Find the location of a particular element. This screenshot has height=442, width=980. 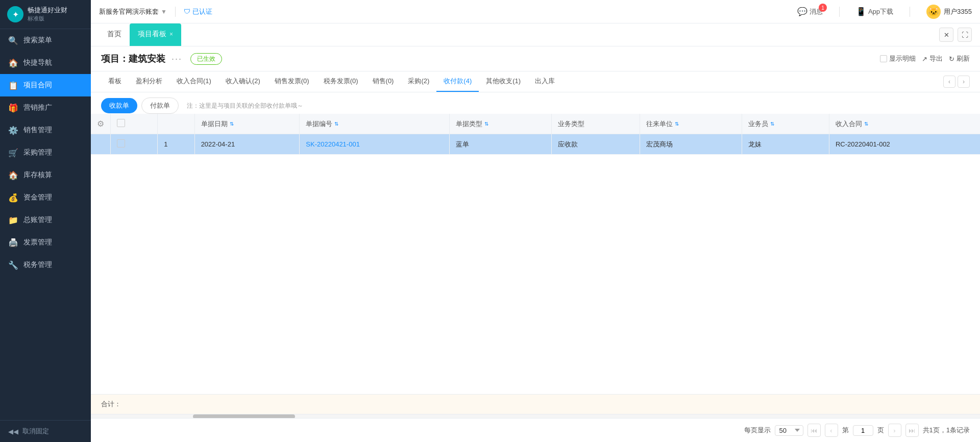

inner-tab-payment: 付款单 is located at coordinates (160, 106).